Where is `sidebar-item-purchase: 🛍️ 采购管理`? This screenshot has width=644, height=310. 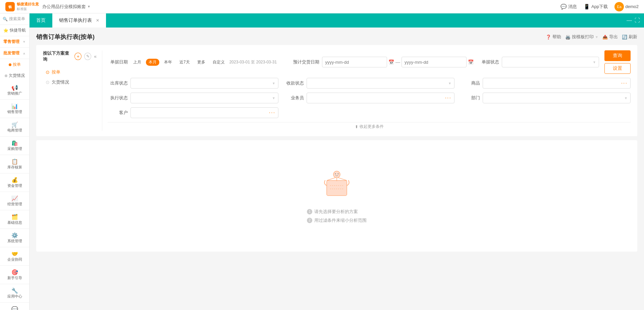 sidebar-item-purchase: 🛍️ 采购管理 is located at coordinates (15, 146).